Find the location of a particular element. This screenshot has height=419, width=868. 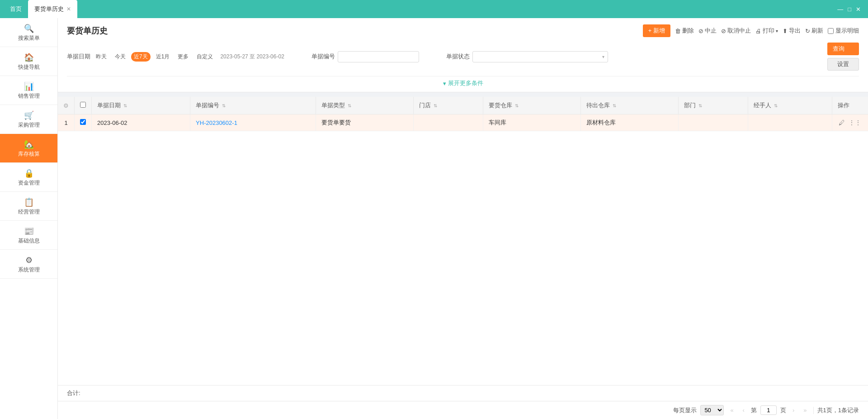

page-number-input is located at coordinates (769, 410).